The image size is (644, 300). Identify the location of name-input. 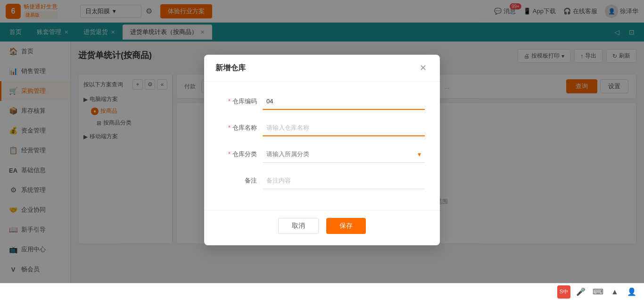
(344, 128).